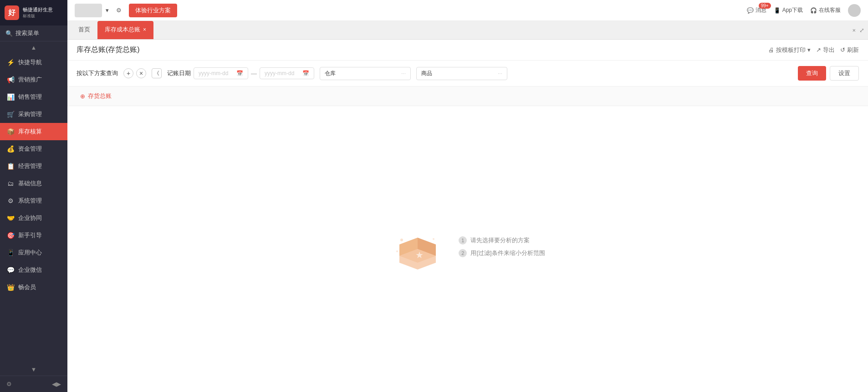 The width and height of the screenshot is (868, 392). What do you see at coordinates (96, 96) in the screenshot?
I see `scheme-item-inventory-ledger: ⊕ 存货总账` at bounding box center [96, 96].